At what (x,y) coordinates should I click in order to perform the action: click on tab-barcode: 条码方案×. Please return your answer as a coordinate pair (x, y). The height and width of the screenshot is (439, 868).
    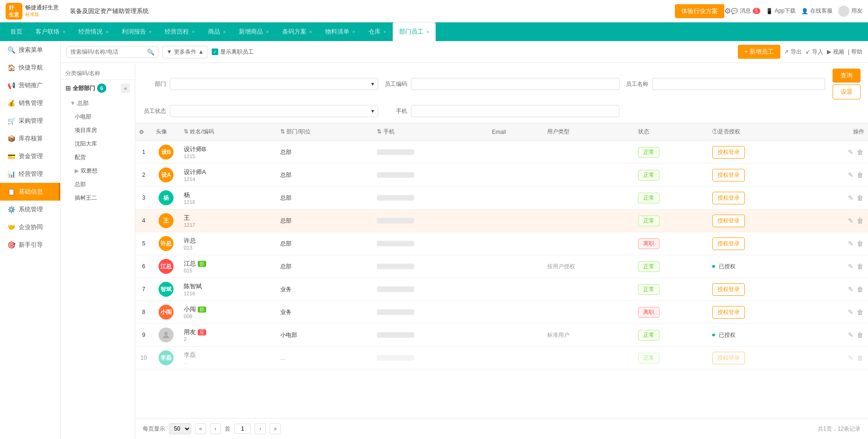
    Looking at the image, I should click on (297, 32).